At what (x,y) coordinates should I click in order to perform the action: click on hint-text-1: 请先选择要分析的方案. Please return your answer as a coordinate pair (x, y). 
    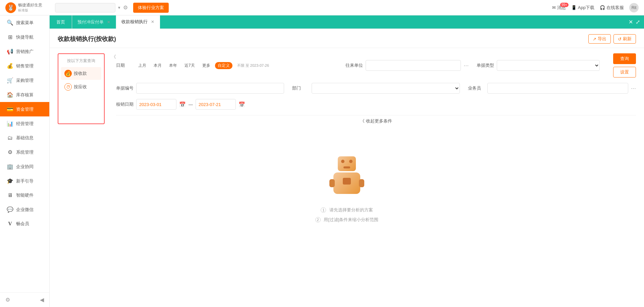
    Looking at the image, I should click on (351, 210).